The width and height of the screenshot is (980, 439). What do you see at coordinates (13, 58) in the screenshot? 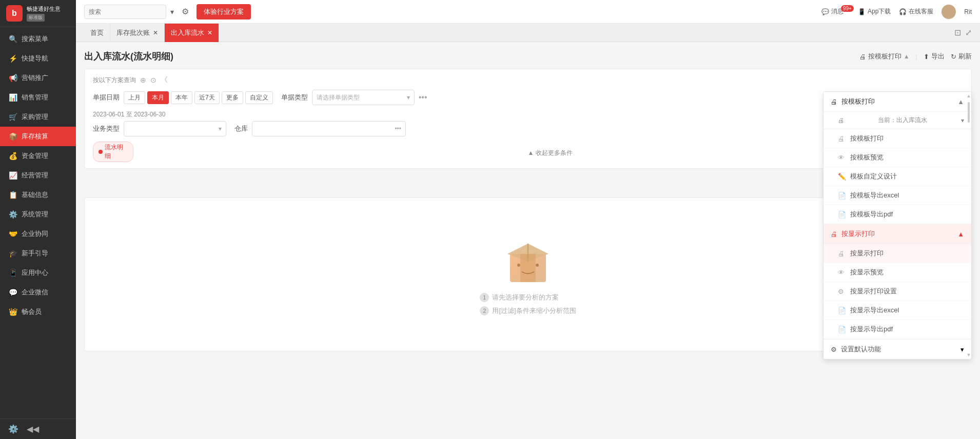
I see `quick-nav-icon: ⚡` at bounding box center [13, 58].